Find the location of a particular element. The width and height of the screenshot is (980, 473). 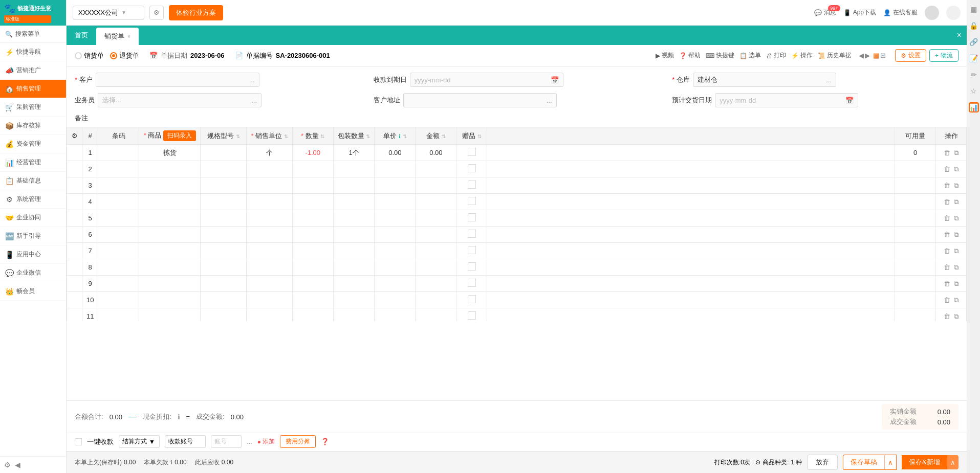

company-selector: XXXXXX公司 ▼ is located at coordinates (108, 13).